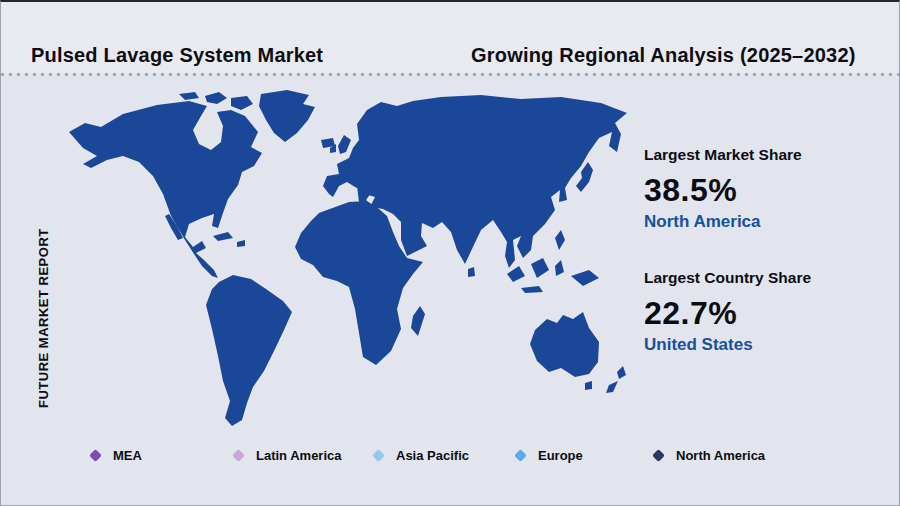  Describe the element at coordinates (720, 456) in the screenshot. I see `legend-label: North America` at that location.